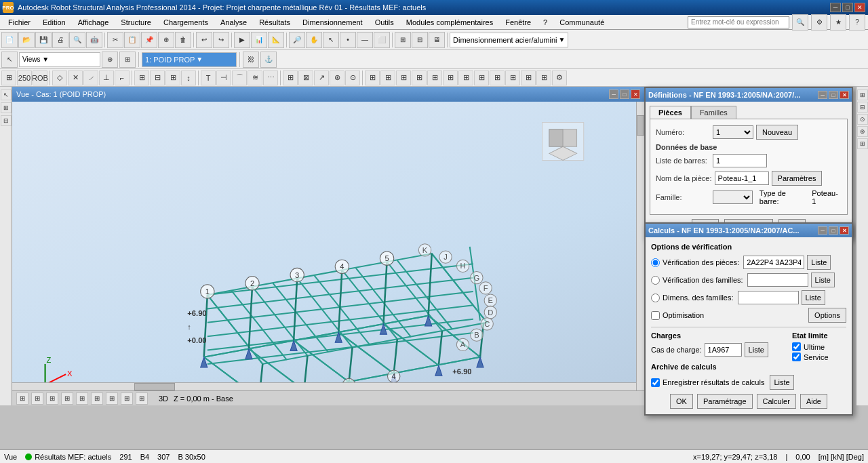 Image resolution: width=868 pixels, height=463 pixels. I want to click on tab-familles: Familles, so click(713, 113).